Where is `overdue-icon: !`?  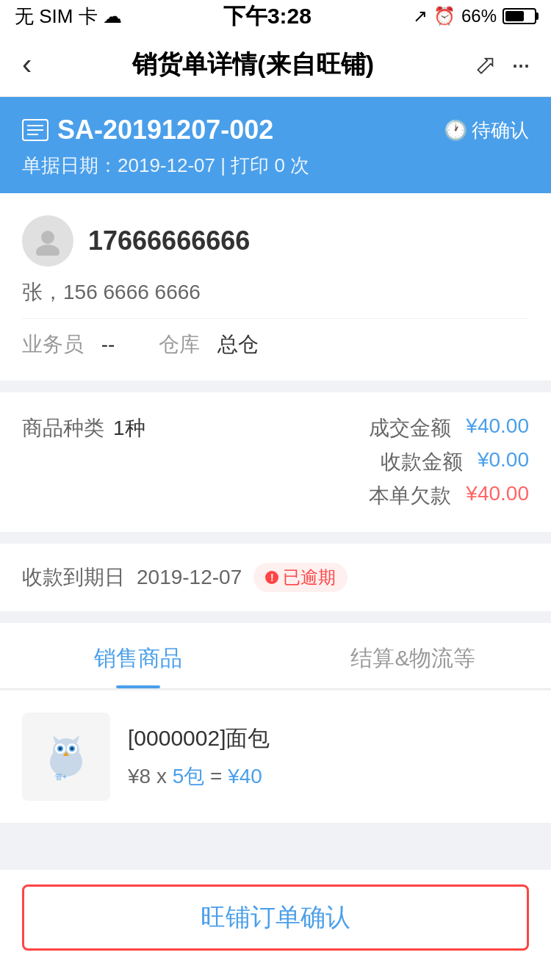
overdue-icon: ! is located at coordinates (272, 577).